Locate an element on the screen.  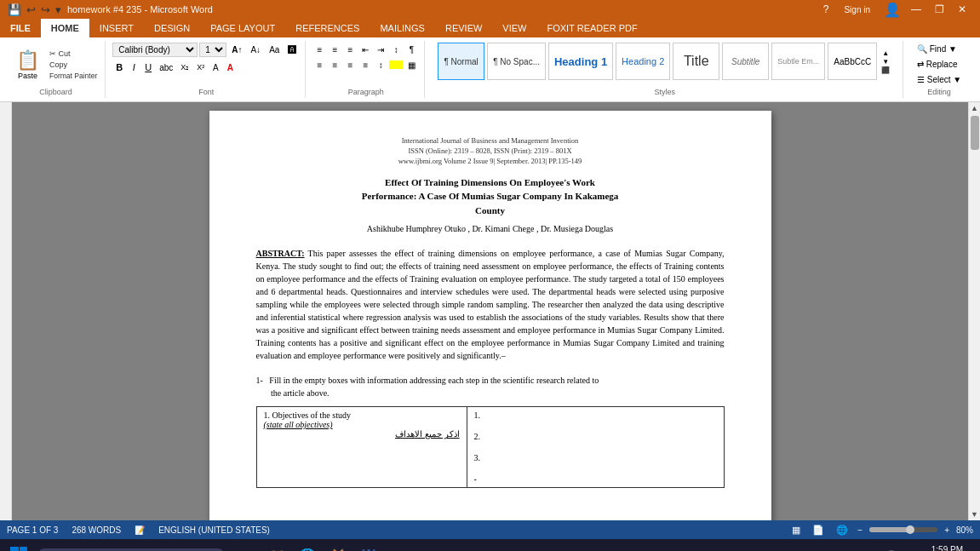
find-label: Find ▼ is located at coordinates (943, 49).